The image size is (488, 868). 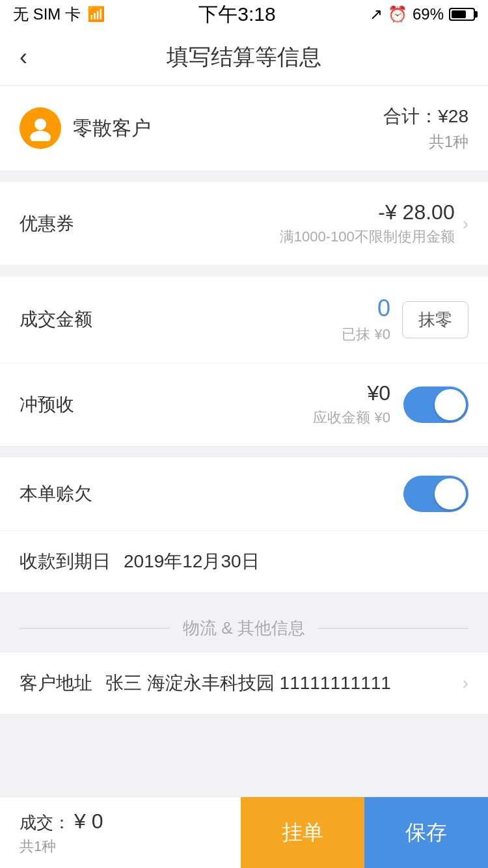 I want to click on bottom-count: 共1种, so click(x=120, y=847).